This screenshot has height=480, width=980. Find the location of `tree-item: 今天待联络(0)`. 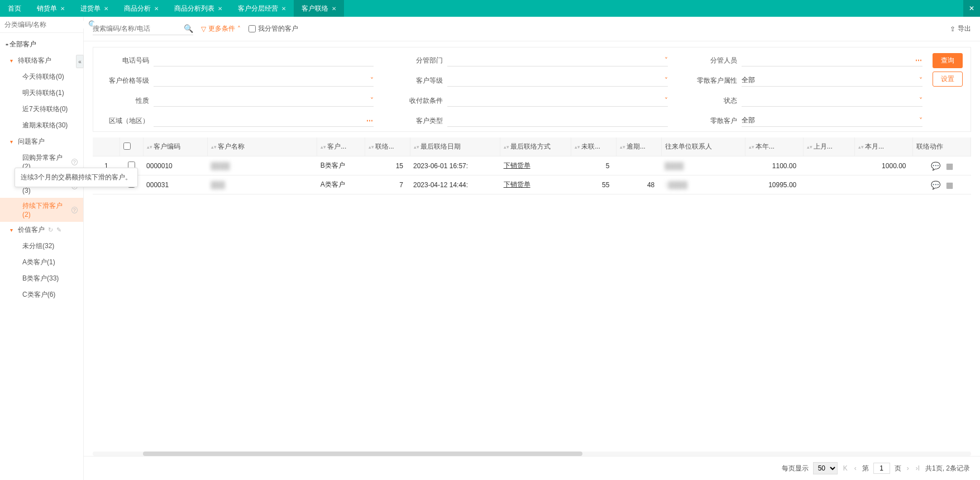

tree-item: 今天待联络(0) is located at coordinates (41, 77).